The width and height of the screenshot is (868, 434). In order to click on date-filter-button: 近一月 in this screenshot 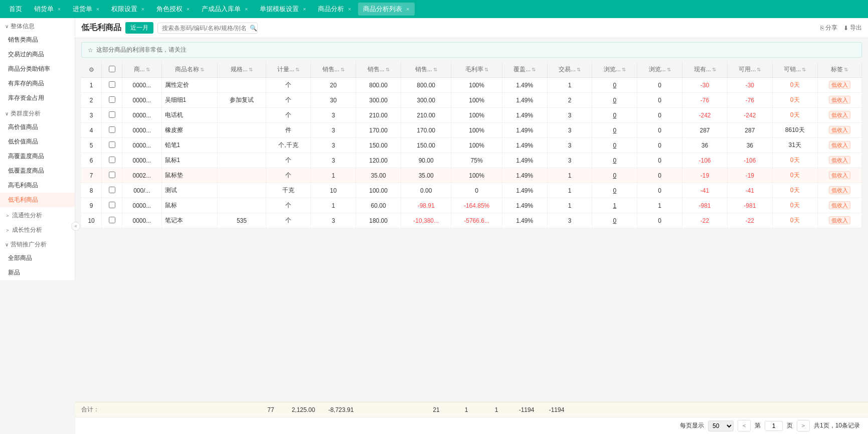, I will do `click(139, 28)`.